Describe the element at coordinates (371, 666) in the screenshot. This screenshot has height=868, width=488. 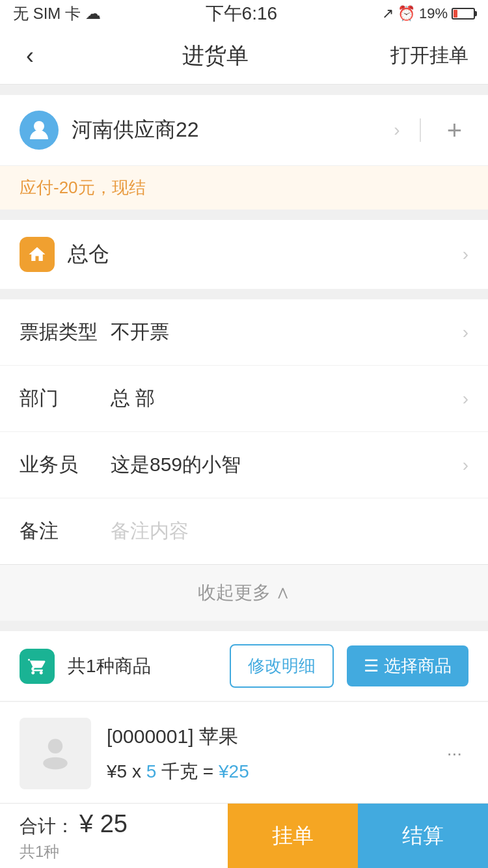
I see `select-product-icon: ☰` at that location.